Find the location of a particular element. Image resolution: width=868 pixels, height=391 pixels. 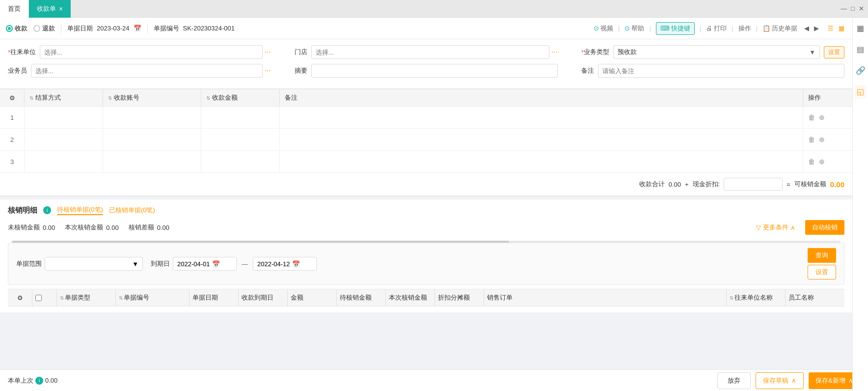

store-input is located at coordinates (430, 52).